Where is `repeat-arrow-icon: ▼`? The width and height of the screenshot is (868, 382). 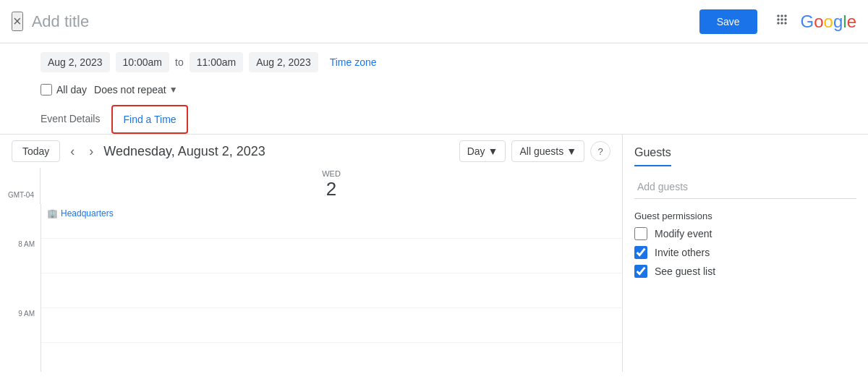 repeat-arrow-icon: ▼ is located at coordinates (174, 90).